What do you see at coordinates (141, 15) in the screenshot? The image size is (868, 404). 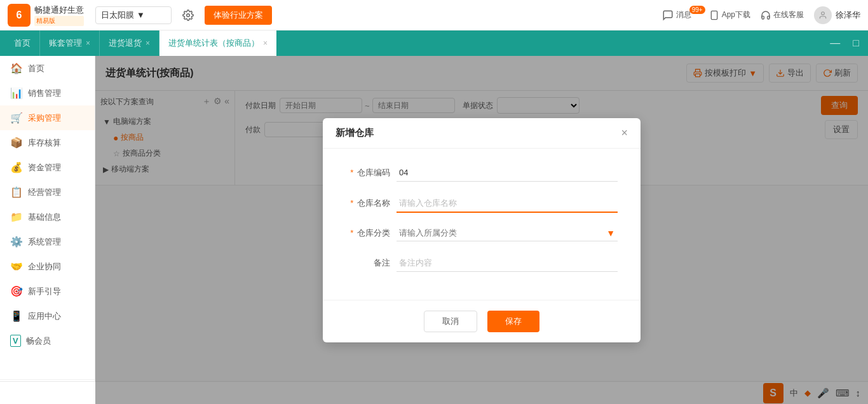 I see `chevron-down-icon: ▼` at bounding box center [141, 15].